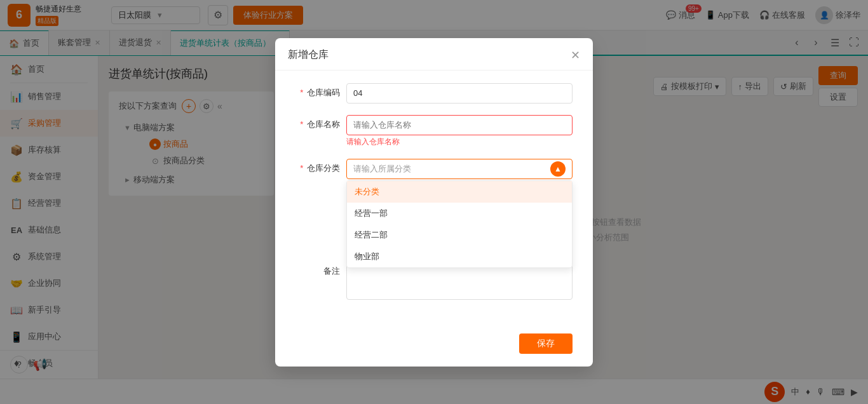  What do you see at coordinates (459, 93) in the screenshot?
I see `code-input` at bounding box center [459, 93].